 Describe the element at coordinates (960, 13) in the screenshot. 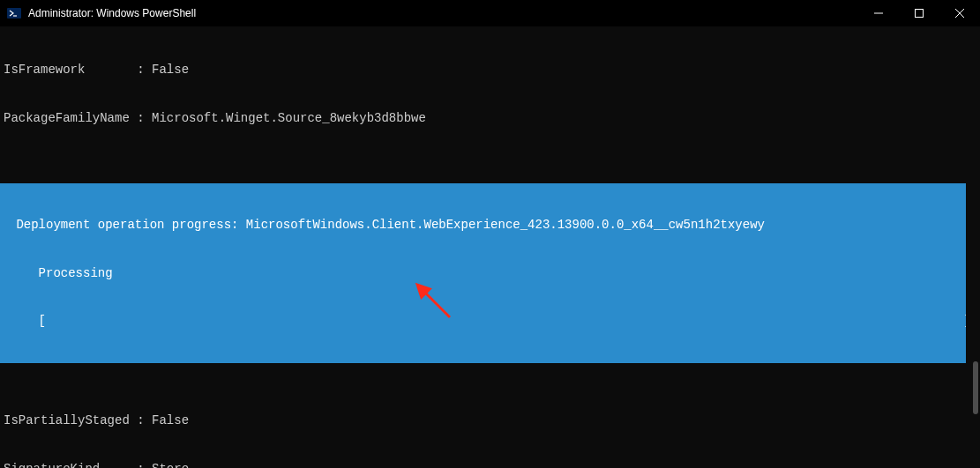

I see `close-button` at that location.